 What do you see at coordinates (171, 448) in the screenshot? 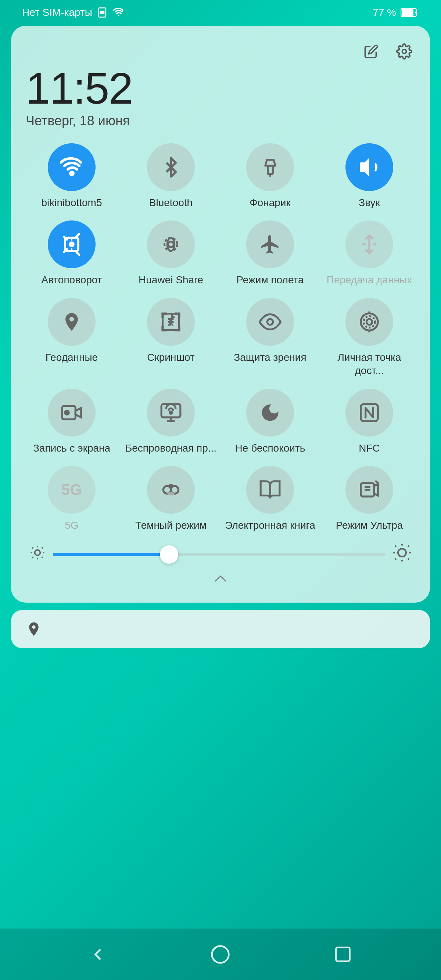
I see `toggle-label-wirelessproj: Беспроводная пр...` at bounding box center [171, 448].